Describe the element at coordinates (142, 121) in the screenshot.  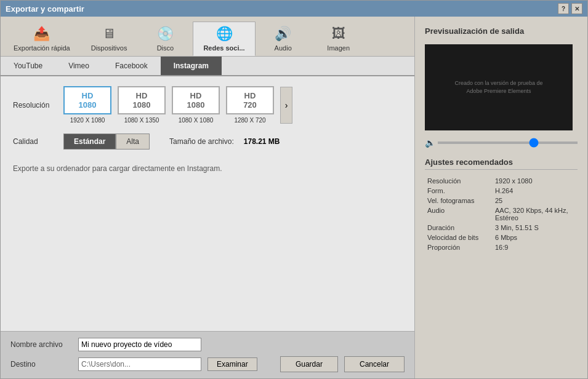
I see `res-size-1: 1080 X 1350` at that location.